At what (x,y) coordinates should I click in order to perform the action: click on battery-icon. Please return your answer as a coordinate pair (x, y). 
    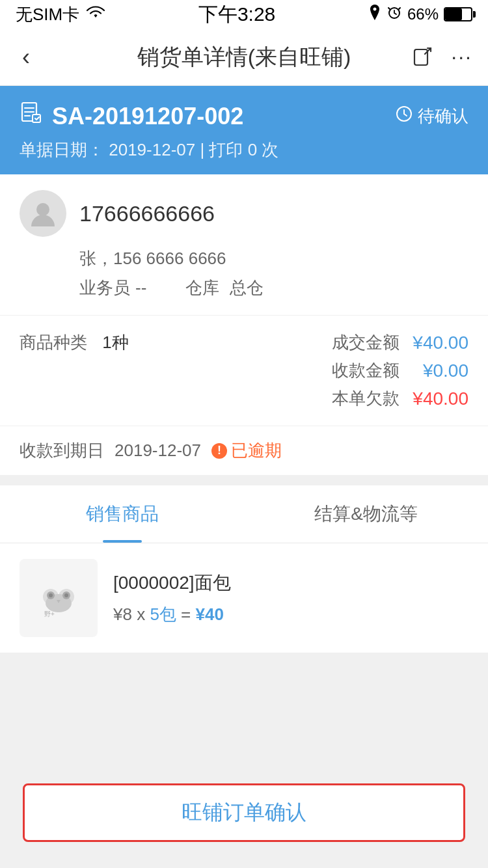
    Looking at the image, I should click on (458, 14).